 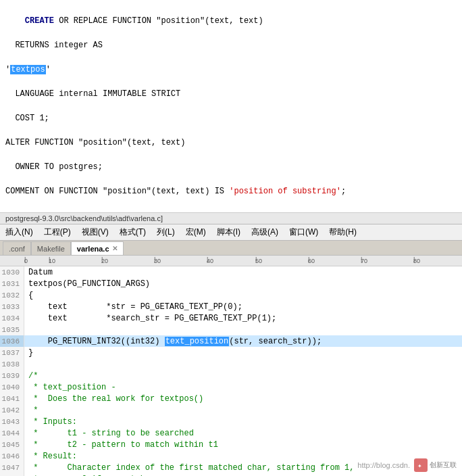 What do you see at coordinates (231, 422) in the screenshot?
I see `table-row: 1043 * Inputs:` at bounding box center [231, 422].